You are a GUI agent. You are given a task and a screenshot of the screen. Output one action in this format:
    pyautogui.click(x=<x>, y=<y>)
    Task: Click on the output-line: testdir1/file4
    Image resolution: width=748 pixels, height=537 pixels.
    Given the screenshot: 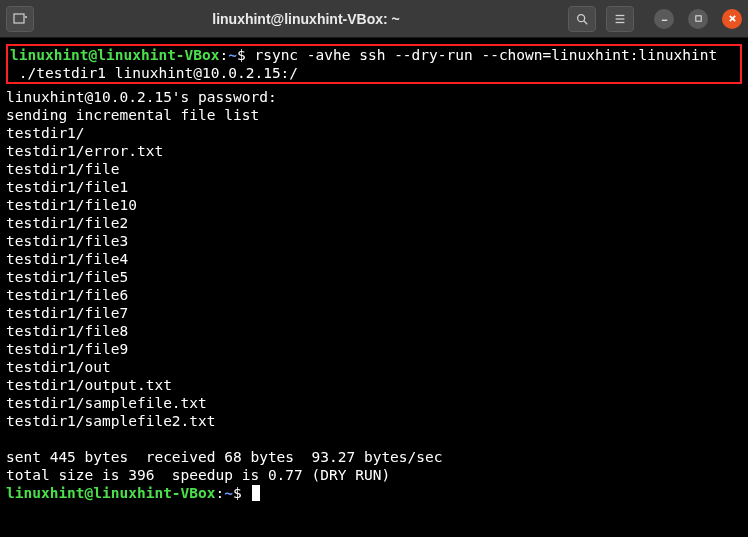 What is the action you would take?
    pyautogui.click(x=67, y=259)
    